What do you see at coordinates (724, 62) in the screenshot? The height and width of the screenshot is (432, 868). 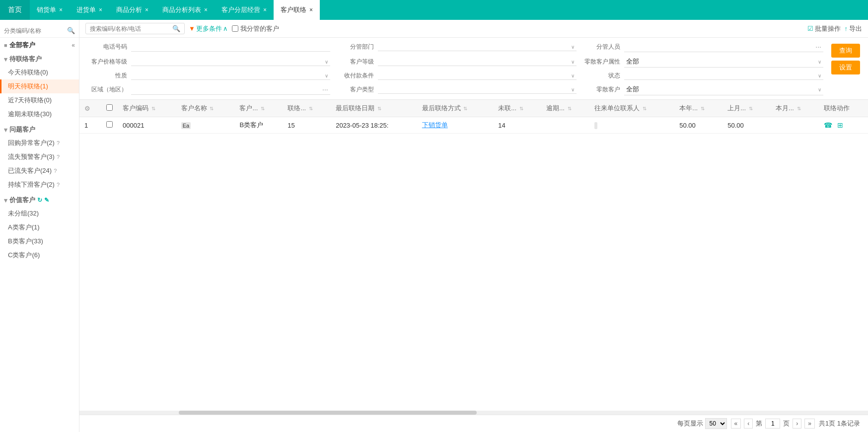 I see `retail-attr-select: 全部 ∨` at bounding box center [724, 62].